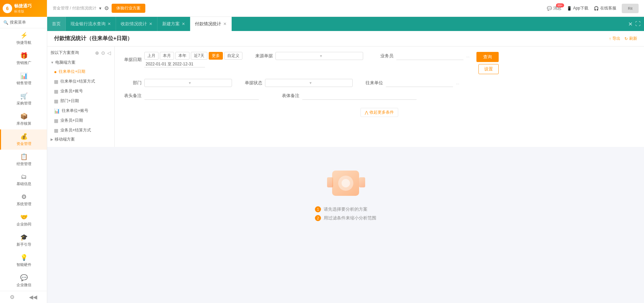 This screenshot has height=303, width=644. What do you see at coordinates (199, 56) in the screenshot?
I see `date-btn-7days: 近7天` at bounding box center [199, 56].